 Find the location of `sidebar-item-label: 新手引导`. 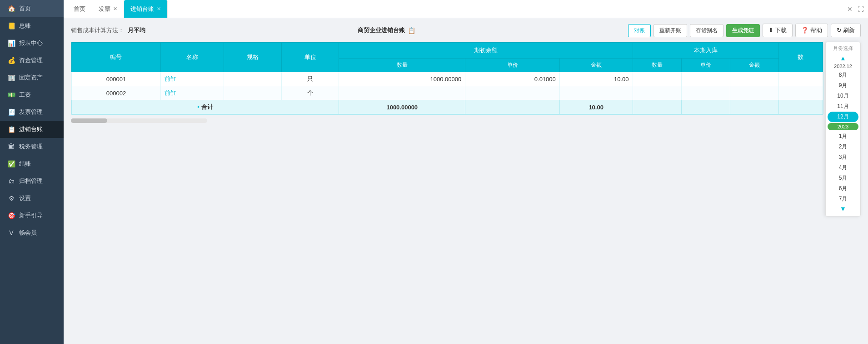

sidebar-item-label: 新手引导 is located at coordinates (31, 216).